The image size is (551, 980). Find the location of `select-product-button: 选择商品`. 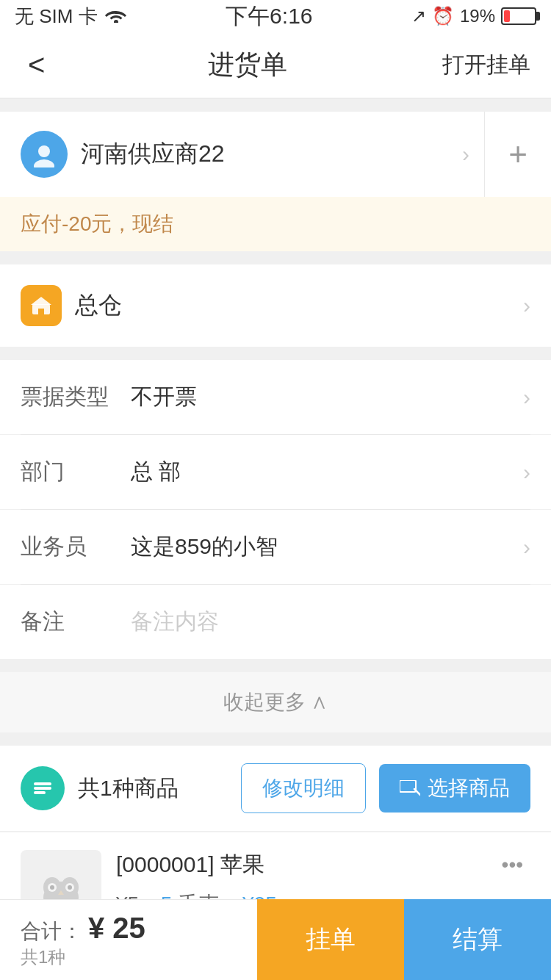

select-product-button: 选择商品 is located at coordinates (455, 788).